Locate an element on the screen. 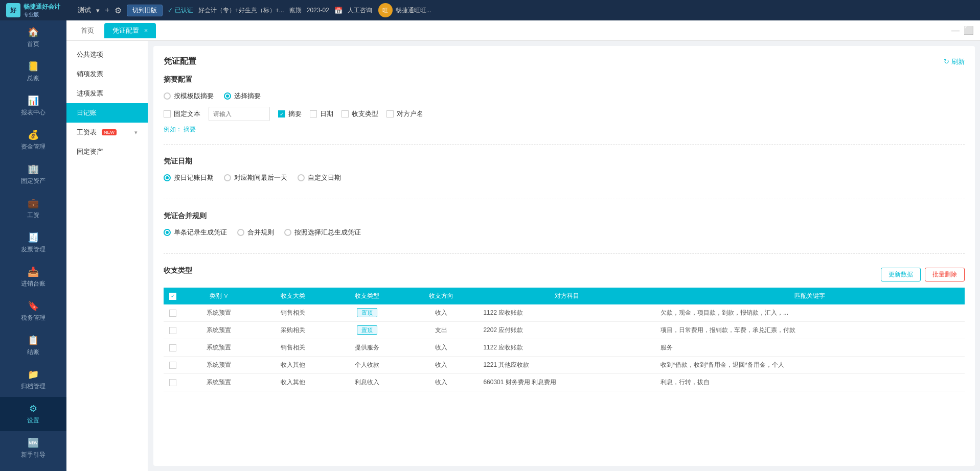  cell-category-0: 系统预置 is located at coordinates (219, 313).